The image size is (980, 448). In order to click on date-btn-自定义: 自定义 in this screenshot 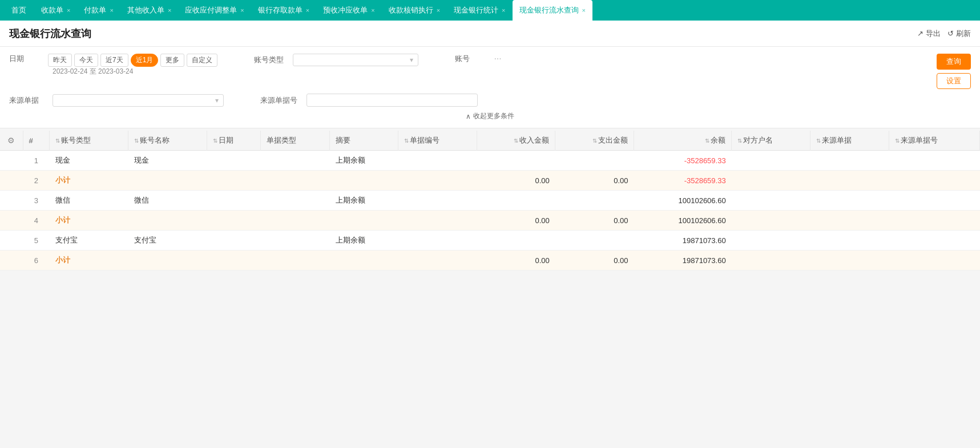, I will do `click(202, 60)`.